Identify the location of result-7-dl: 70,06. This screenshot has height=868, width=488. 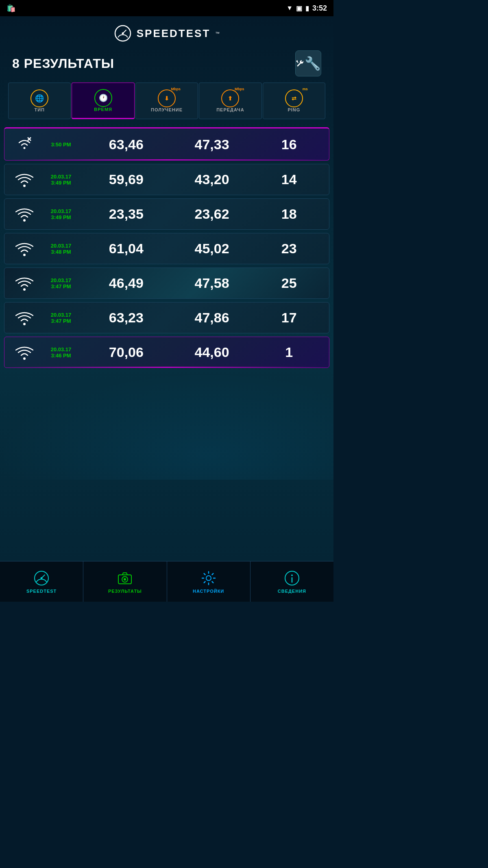
(126, 352).